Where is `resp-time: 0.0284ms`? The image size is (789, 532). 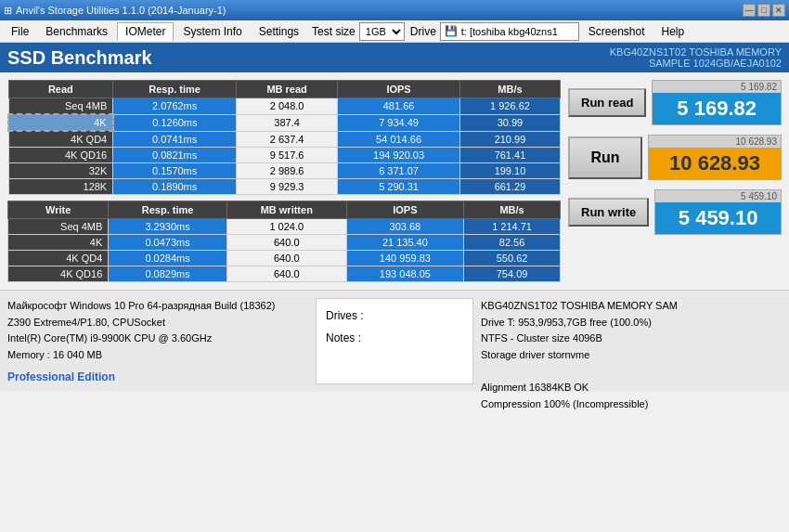
resp-time: 0.0284ms is located at coordinates (168, 258).